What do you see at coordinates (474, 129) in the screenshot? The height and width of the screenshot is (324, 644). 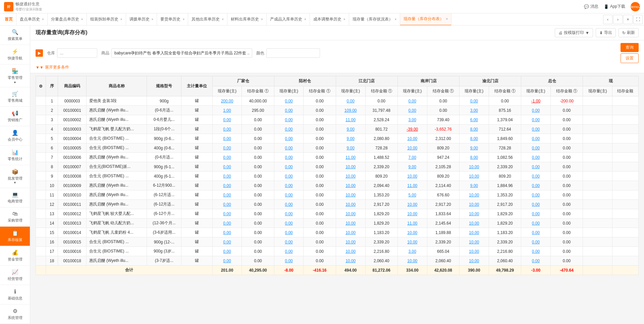 I see `col-yb-stock: 8.00` at bounding box center [474, 129].